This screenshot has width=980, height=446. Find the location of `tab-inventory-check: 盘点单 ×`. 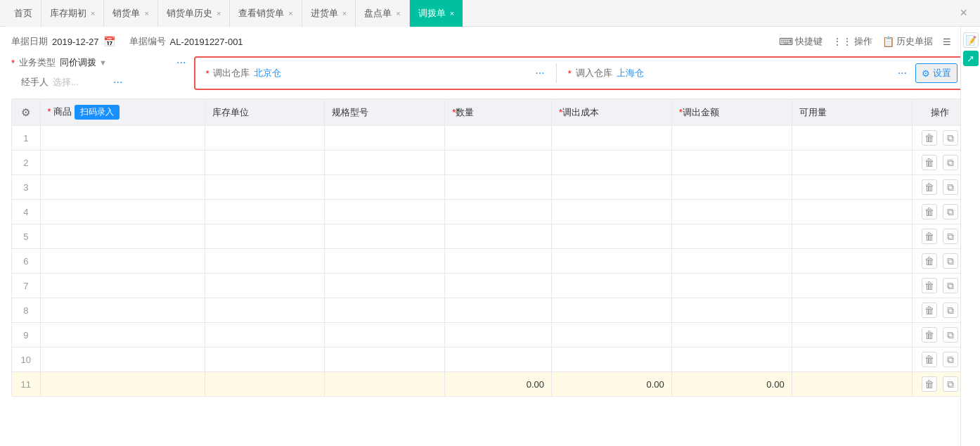

tab-inventory-check: 盘点单 × is located at coordinates (382, 13).